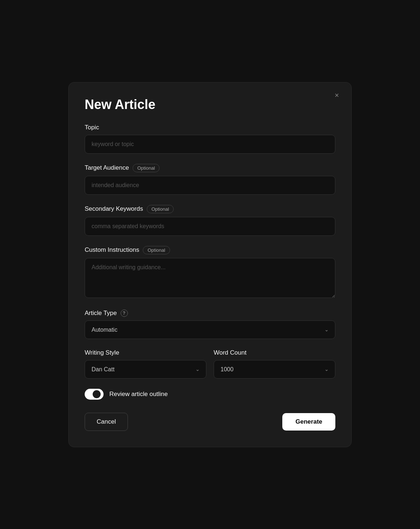 This screenshot has height=529, width=420. I want to click on target-audience-field-group: Target Audience Optional, so click(210, 179).